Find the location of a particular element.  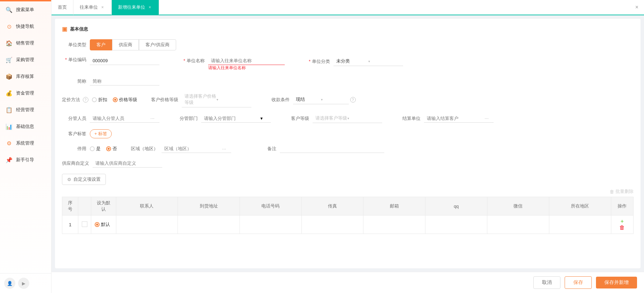

search-icon: 🔍 is located at coordinates (9, 10).